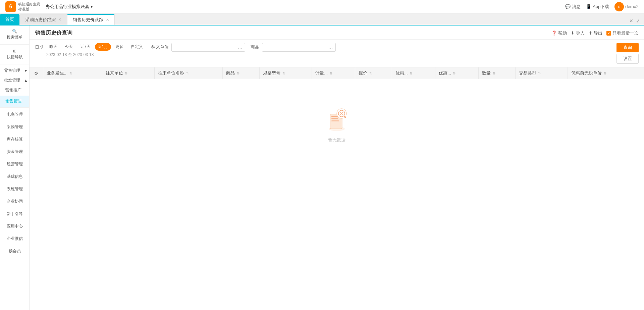 Image resolution: width=644 pixels, height=310 pixels. I want to click on filter-actions: 查询 设置, so click(628, 53).